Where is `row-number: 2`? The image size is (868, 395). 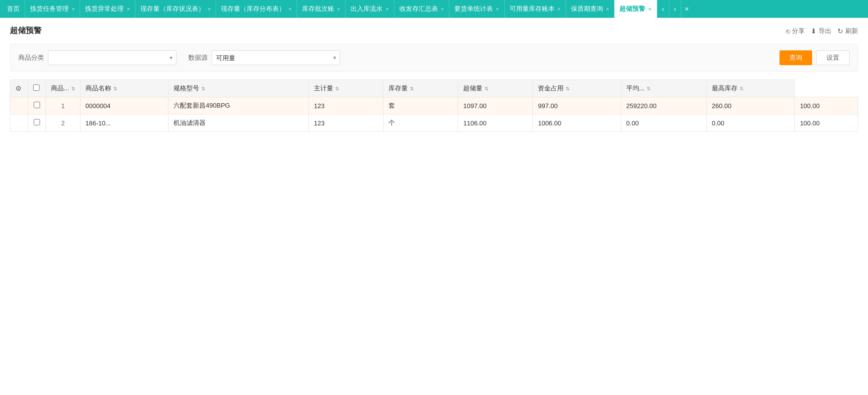
row-number: 2 is located at coordinates (63, 123).